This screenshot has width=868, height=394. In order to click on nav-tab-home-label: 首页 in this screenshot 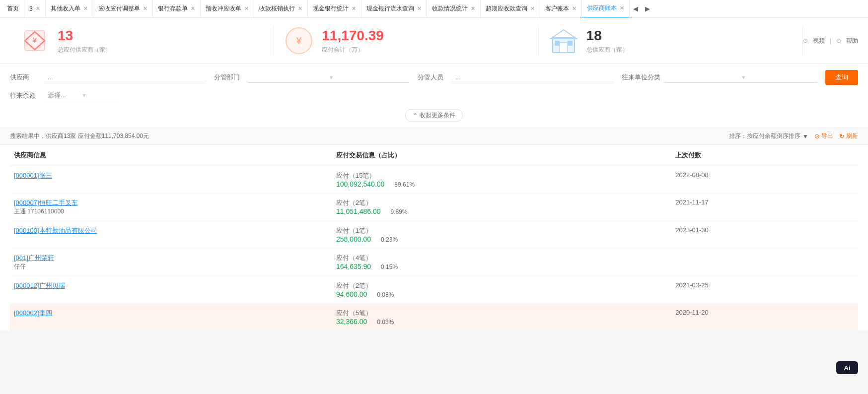, I will do `click(13, 9)`.